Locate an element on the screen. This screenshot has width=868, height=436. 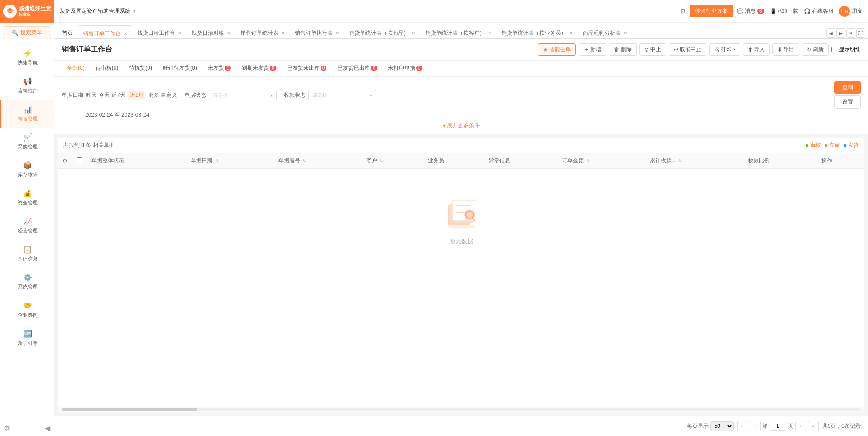
date-option-yesterday: 昨天 is located at coordinates (91, 95).